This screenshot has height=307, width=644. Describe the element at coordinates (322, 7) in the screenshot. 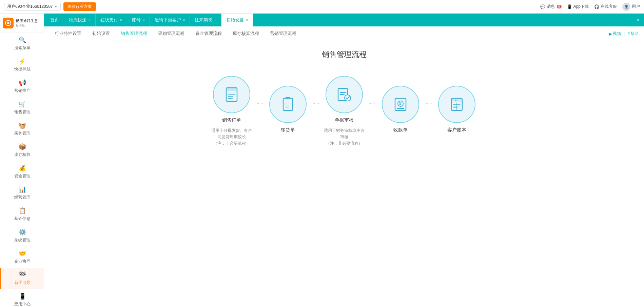

I see `top-bar: 用户690企业1660120507 ▼ 体验行业方案 💬 消息 6 📱 App下…` at that location.